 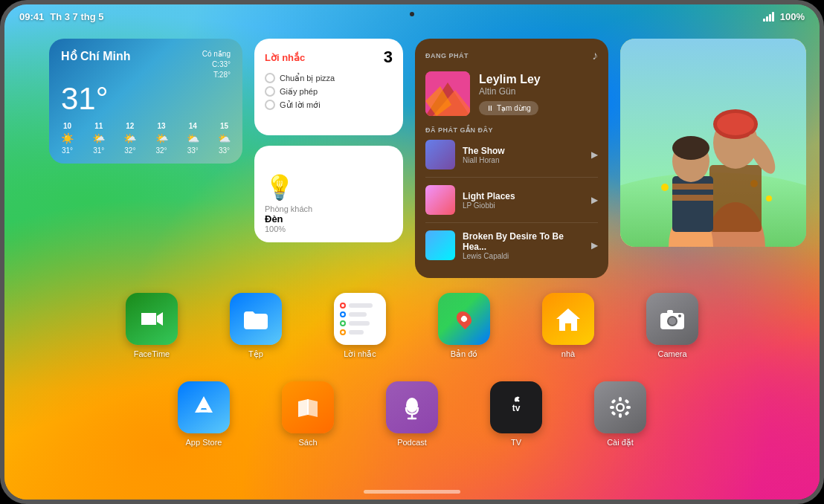 I want to click on podcasts-inner, so click(x=412, y=407).